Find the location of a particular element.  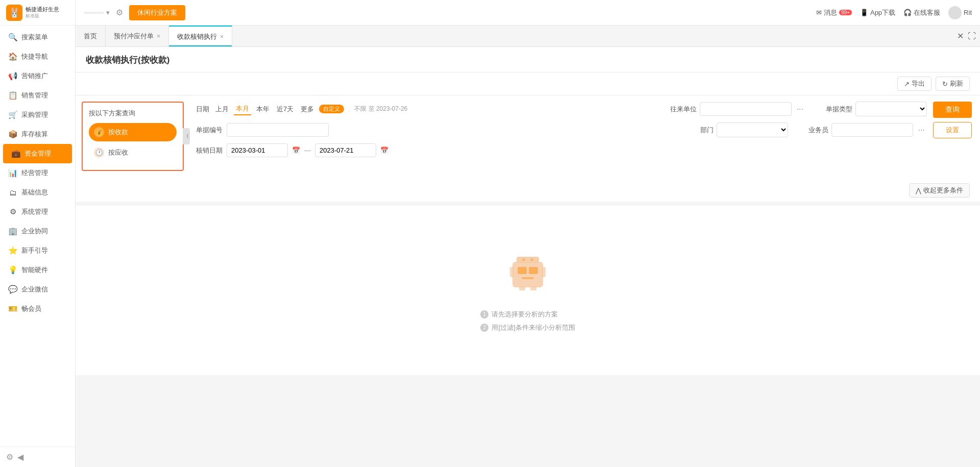

form-row-1: 日期 上月 本月 本年 近7天 更多 自定义 不限 至 2023-07-26 is located at coordinates (561, 109).